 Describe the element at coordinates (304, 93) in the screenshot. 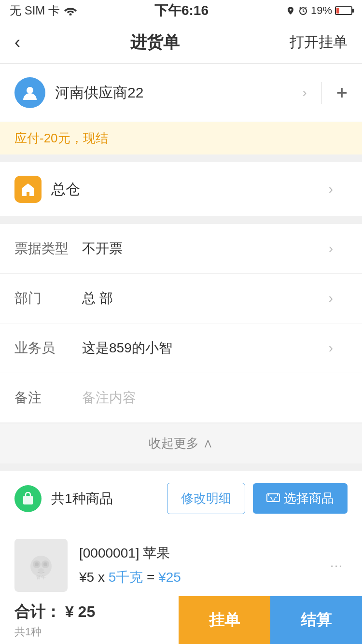

I see `supplier-chevron-icon: ›` at that location.